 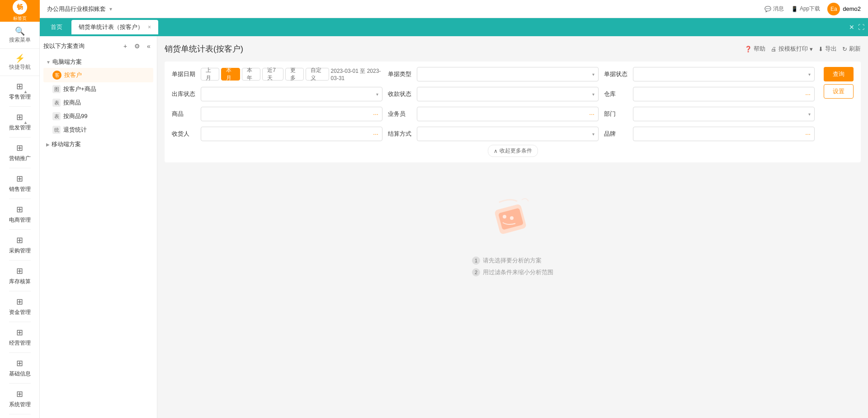 What do you see at coordinates (99, 144) in the screenshot?
I see `mobile-group-header: ▶ 移动端方案` at bounding box center [99, 144].